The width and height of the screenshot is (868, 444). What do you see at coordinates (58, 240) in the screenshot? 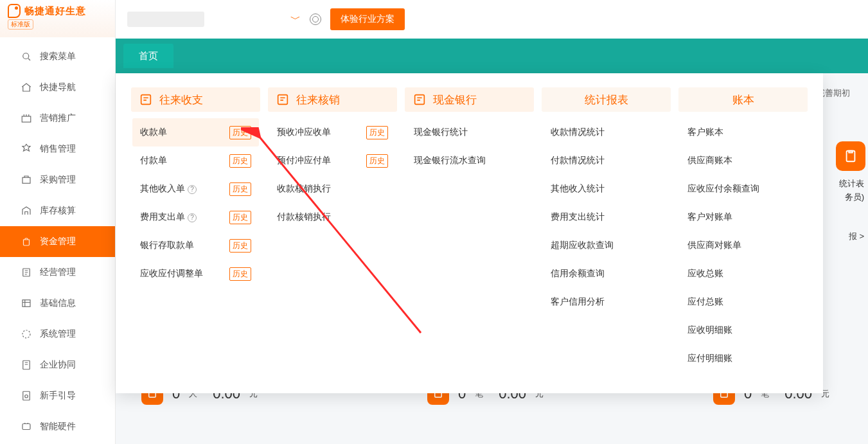
I see `nav-list: 搜索菜单快捷导航营销推广销售管理采购管理库存核算资金管理经营管理基础信息系统管理…` at bounding box center [58, 240].